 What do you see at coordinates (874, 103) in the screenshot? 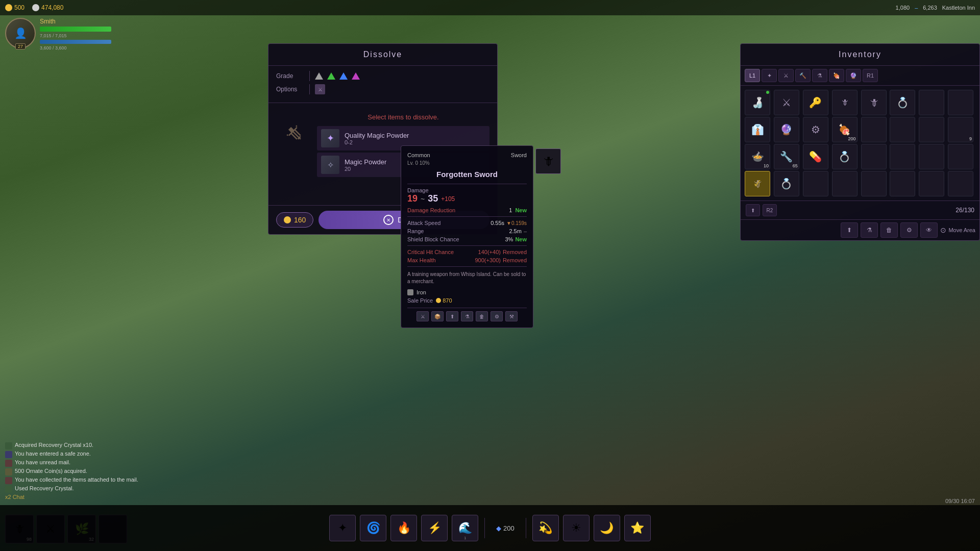
I see `inv-slot-4: 🗡` at bounding box center [874, 103].